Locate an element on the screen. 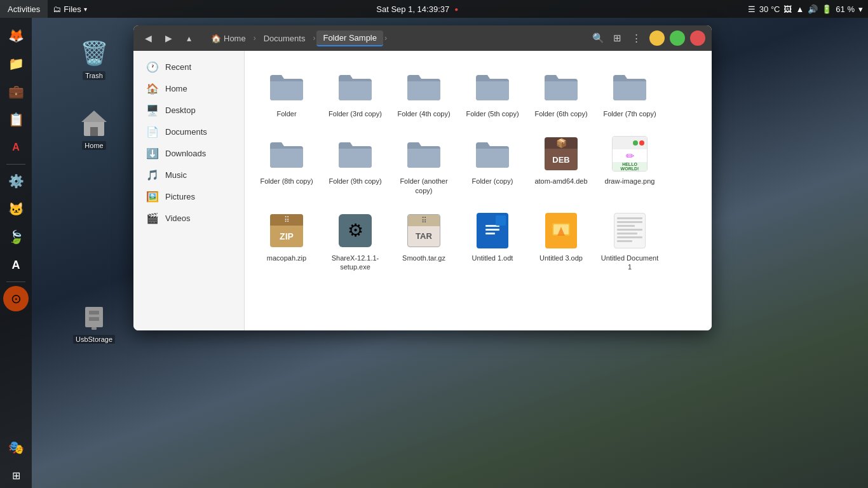 The height and width of the screenshot is (488, 868). file-name: Folder (copy) is located at coordinates (493, 181).